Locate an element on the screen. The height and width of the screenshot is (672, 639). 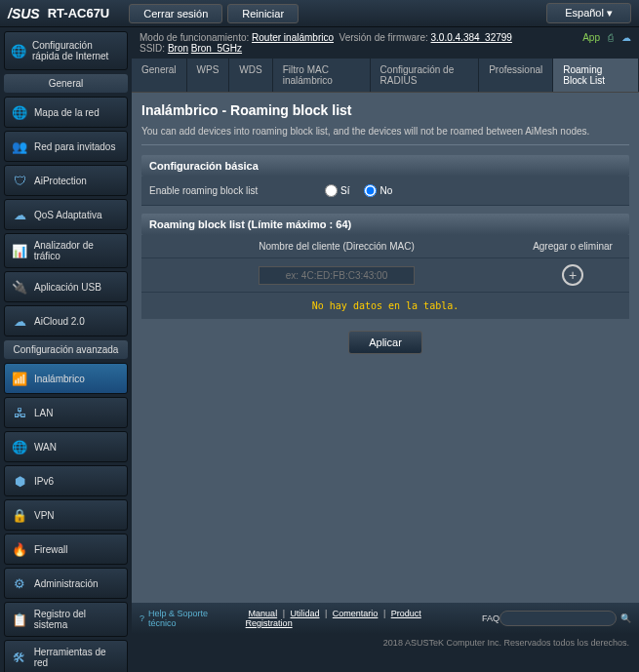
mac-input is located at coordinates (337, 275).